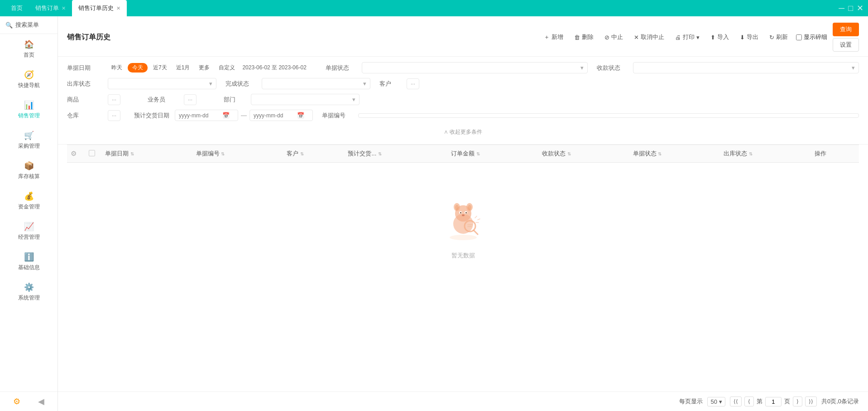  I want to click on tab-sales-order-history-close: ✕, so click(119, 8).